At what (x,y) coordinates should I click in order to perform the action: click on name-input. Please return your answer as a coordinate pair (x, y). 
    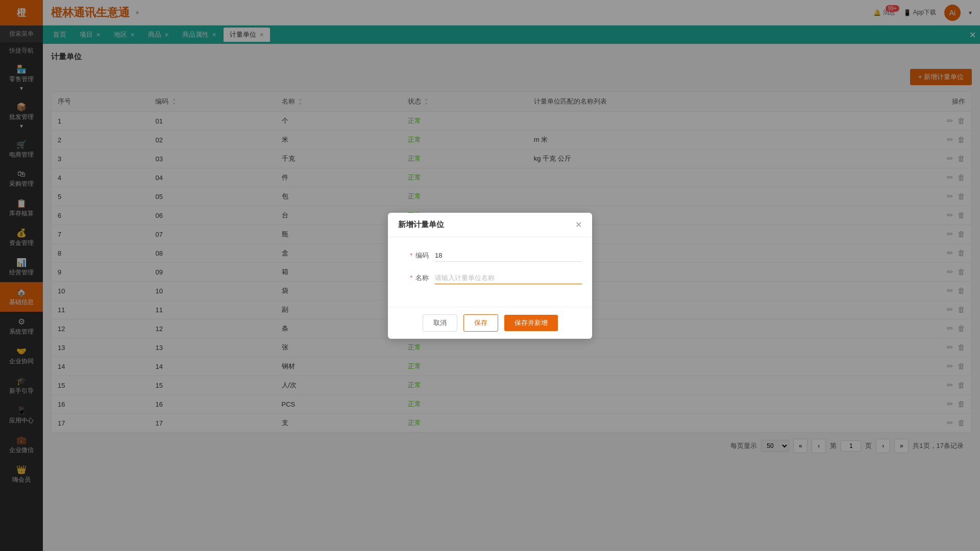
    Looking at the image, I should click on (508, 278).